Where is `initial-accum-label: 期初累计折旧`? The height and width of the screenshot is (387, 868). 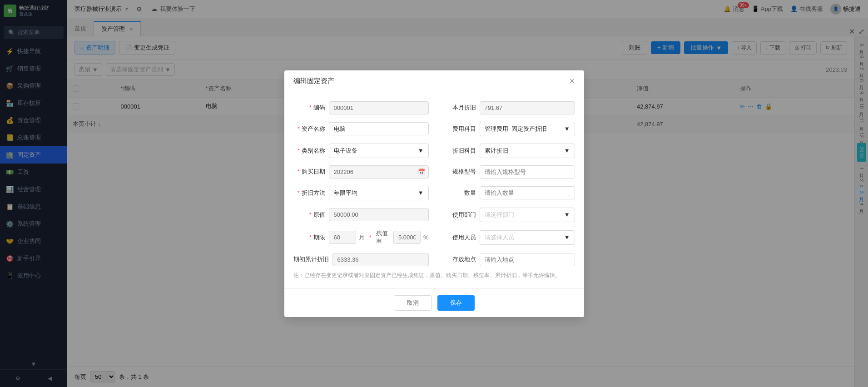 initial-accum-label: 期初累计折旧 is located at coordinates (311, 259).